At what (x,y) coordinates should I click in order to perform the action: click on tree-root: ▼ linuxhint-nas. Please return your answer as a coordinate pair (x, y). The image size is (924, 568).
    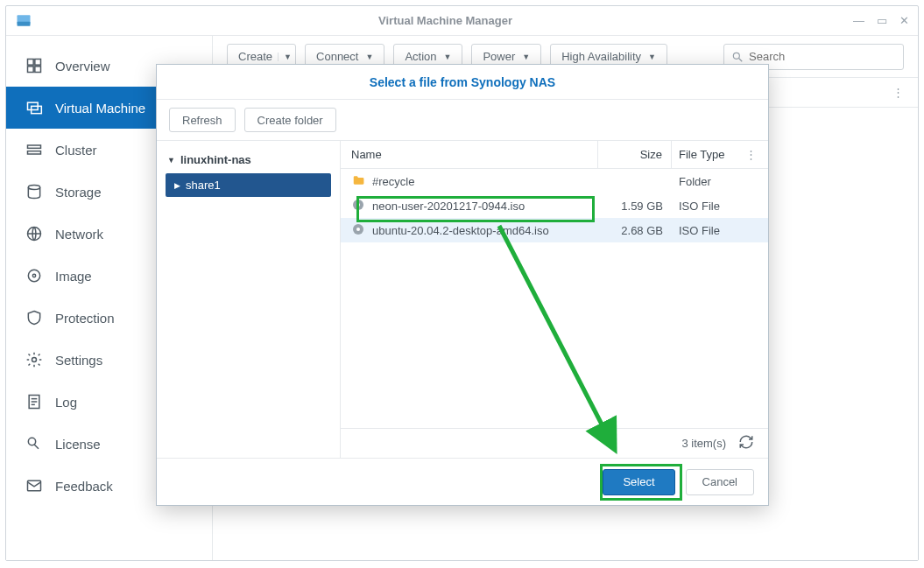
    Looking at the image, I should click on (249, 159).